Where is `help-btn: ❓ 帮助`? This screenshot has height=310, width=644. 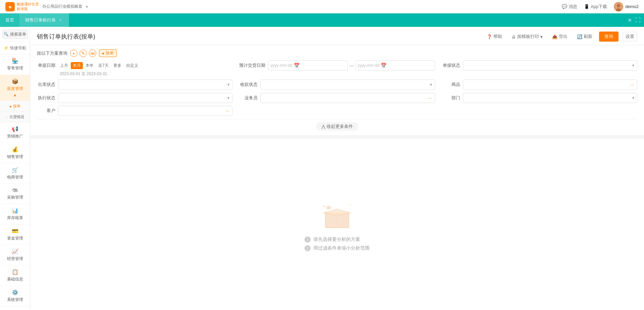
help-btn: ❓ 帮助 is located at coordinates (494, 37).